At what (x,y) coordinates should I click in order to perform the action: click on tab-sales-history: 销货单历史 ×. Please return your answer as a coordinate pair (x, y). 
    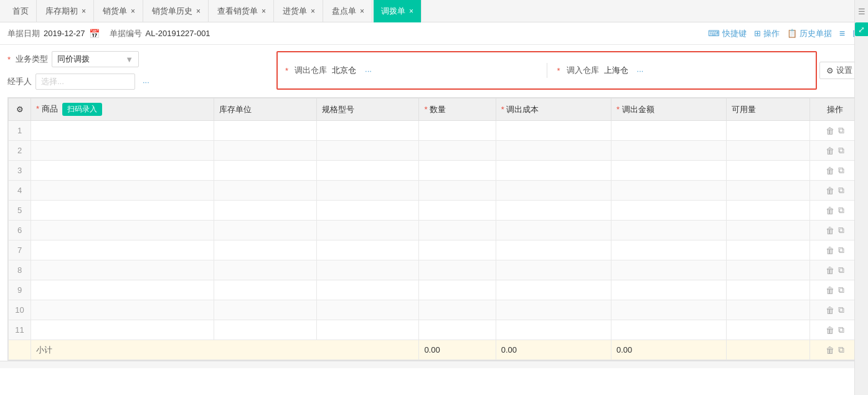
    Looking at the image, I should click on (177, 11).